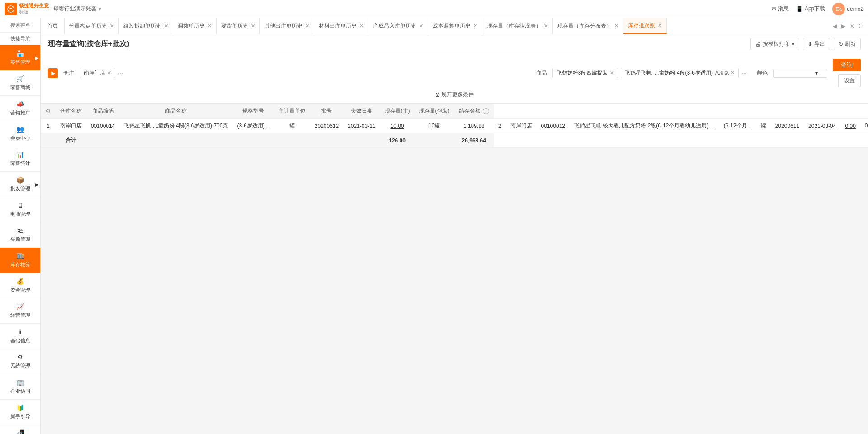  What do you see at coordinates (849, 80) in the screenshot?
I see `settings-button: 设置` at bounding box center [849, 80].